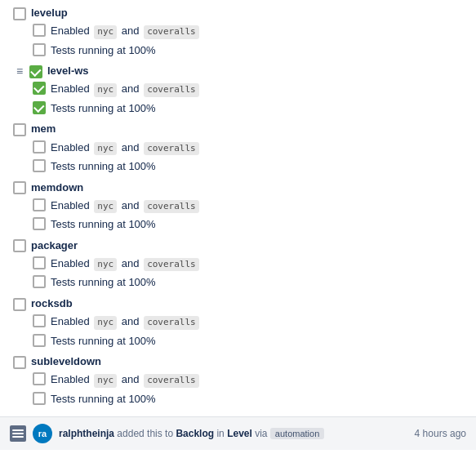 This screenshot has width=476, height=476. Describe the element at coordinates (238, 70) in the screenshot. I see `group-header-level-ws: ≡level-ws` at that location.